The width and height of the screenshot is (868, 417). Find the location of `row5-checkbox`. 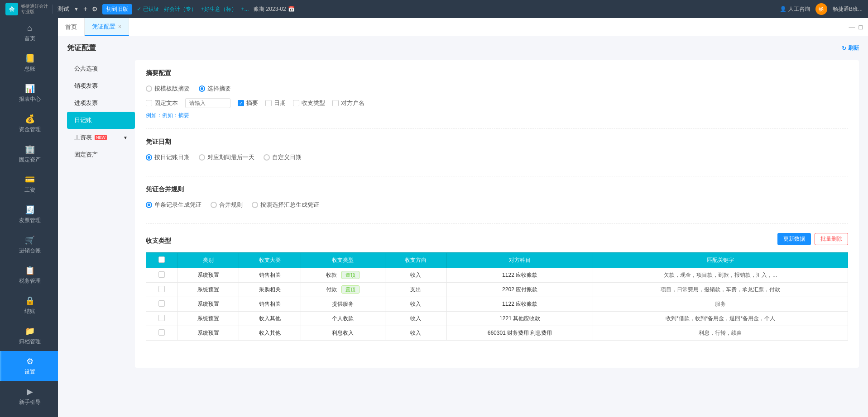

row5-checkbox is located at coordinates (162, 332).